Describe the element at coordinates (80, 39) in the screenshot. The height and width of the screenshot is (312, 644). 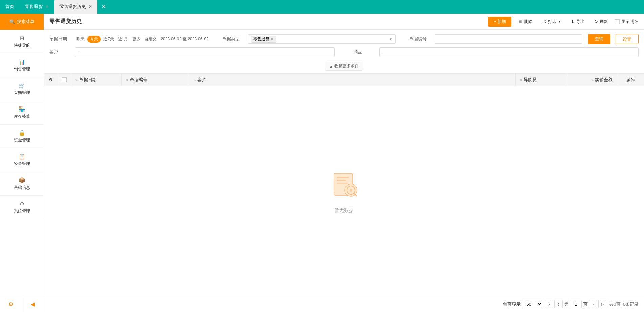
I see `date-btn-yesterday: 昨天` at that location.